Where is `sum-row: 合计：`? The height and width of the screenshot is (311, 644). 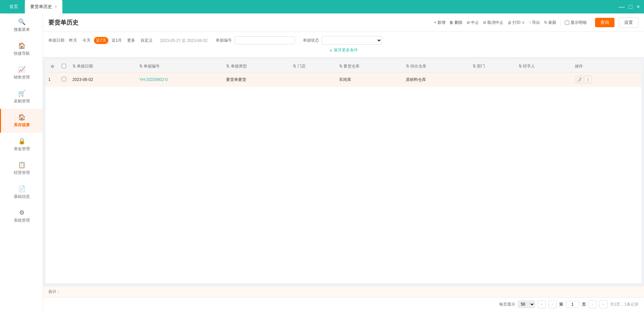 sum-row: 合计： is located at coordinates (343, 292).